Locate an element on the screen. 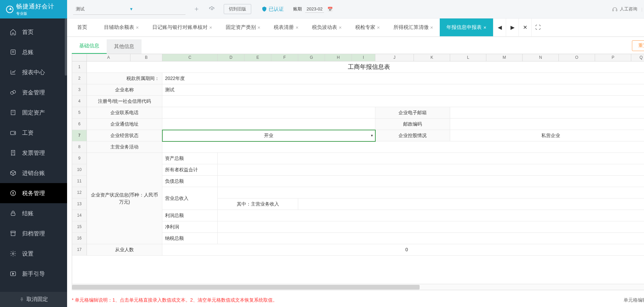  edit-hint: * 单元格编辑说明：1、点击单元格直接录入数值或文本。2、清空单元格数值或文本恢… is located at coordinates (174, 300).